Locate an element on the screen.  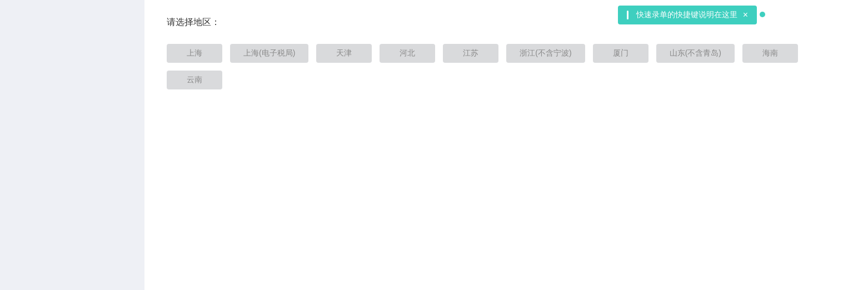
tooltip-dot-indicator is located at coordinates (762, 14).